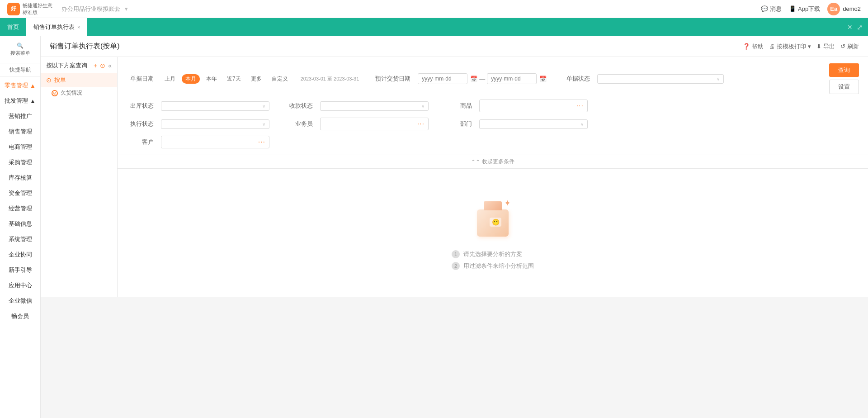  I want to click on date-tab-custom: 自定义, so click(280, 79).